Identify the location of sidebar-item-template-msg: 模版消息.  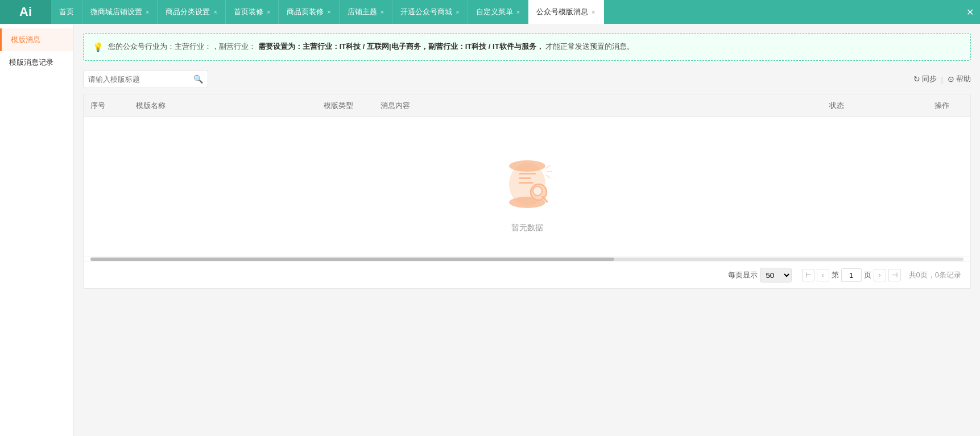
(36, 40).